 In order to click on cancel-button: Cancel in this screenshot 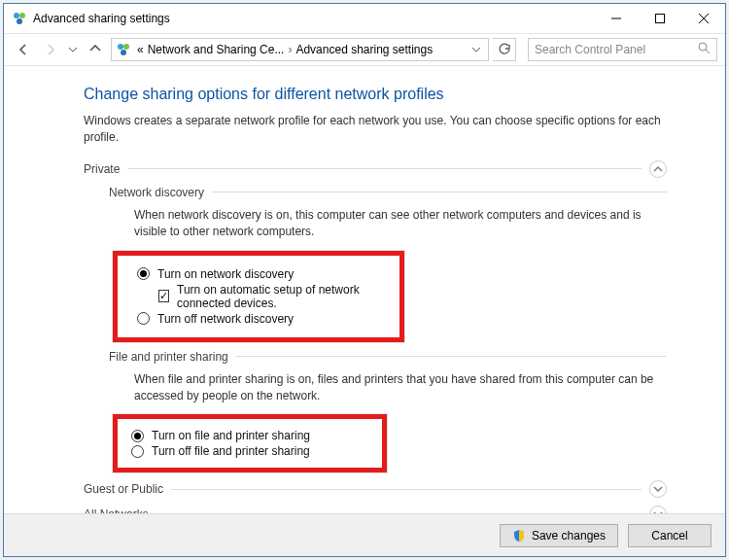, I will do `click(670, 536)`.